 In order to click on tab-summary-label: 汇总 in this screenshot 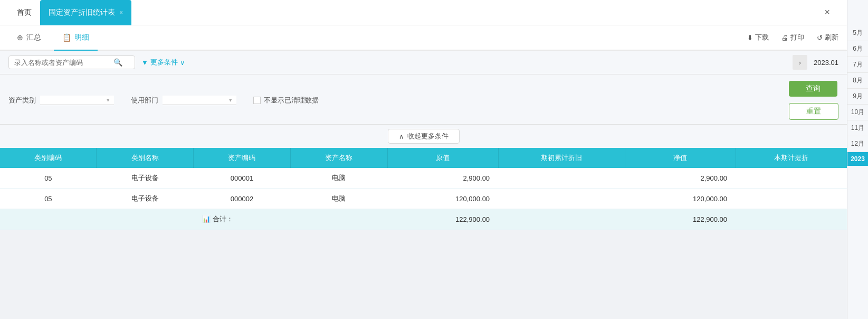, I will do `click(34, 37)`.